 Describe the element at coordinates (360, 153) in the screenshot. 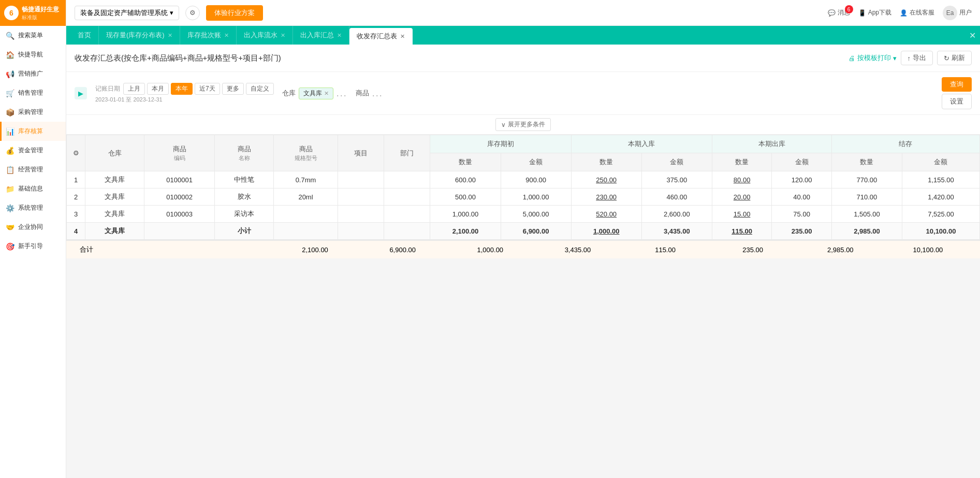

I see `col-project-header: 项目` at that location.